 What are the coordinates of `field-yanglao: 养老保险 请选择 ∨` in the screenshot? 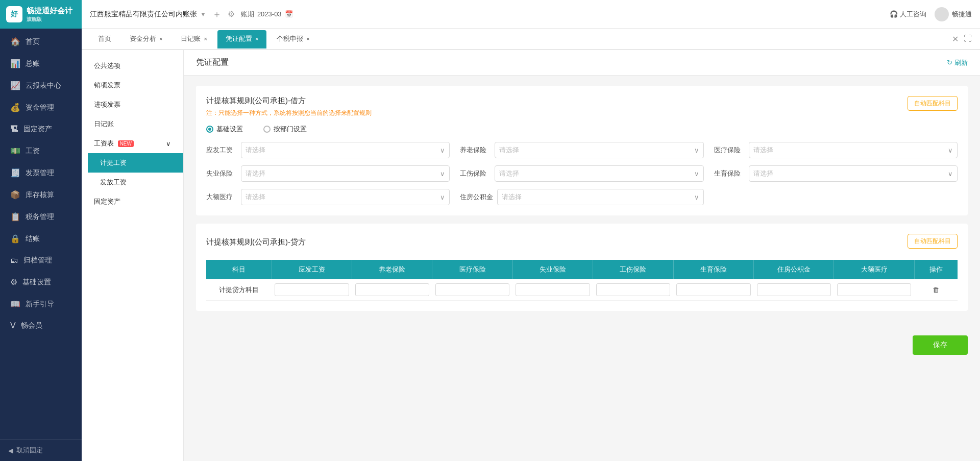 It's located at (582, 150).